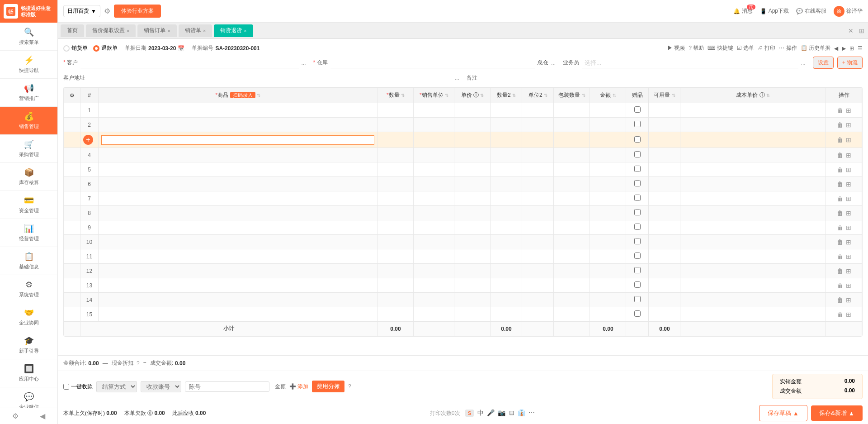 This screenshot has width=868, height=424. What do you see at coordinates (117, 386) in the screenshot?
I see `payment-method-select: 结算方式` at bounding box center [117, 386].